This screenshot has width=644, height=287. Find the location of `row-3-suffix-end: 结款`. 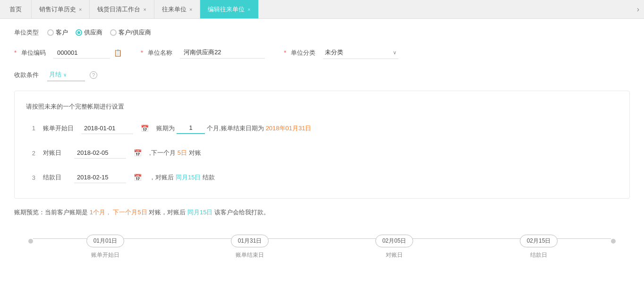

row-3-suffix-end: 结款 is located at coordinates (209, 177).